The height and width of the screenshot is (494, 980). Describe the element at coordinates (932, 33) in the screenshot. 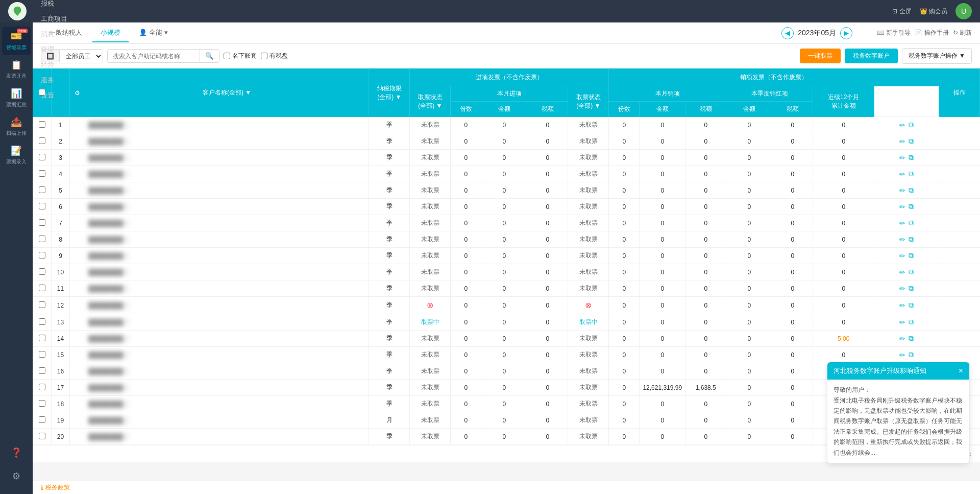

I see `operation-manual-btn: 📄 操作手册` at that location.